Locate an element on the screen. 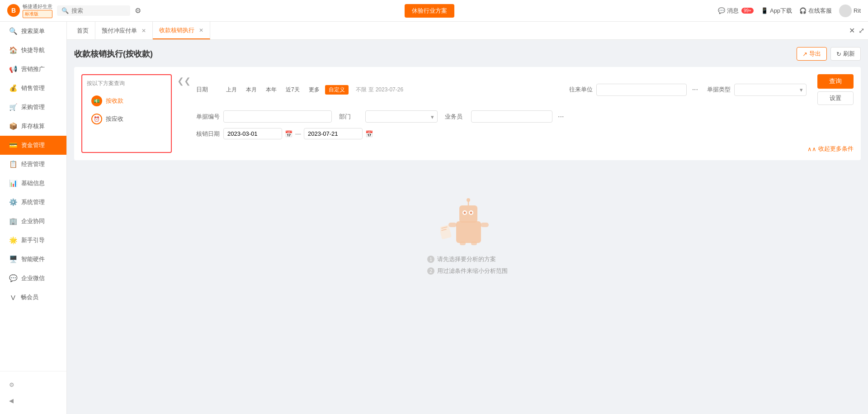 The height and width of the screenshot is (414, 868). export-button: ↗ 导出 is located at coordinates (812, 54).